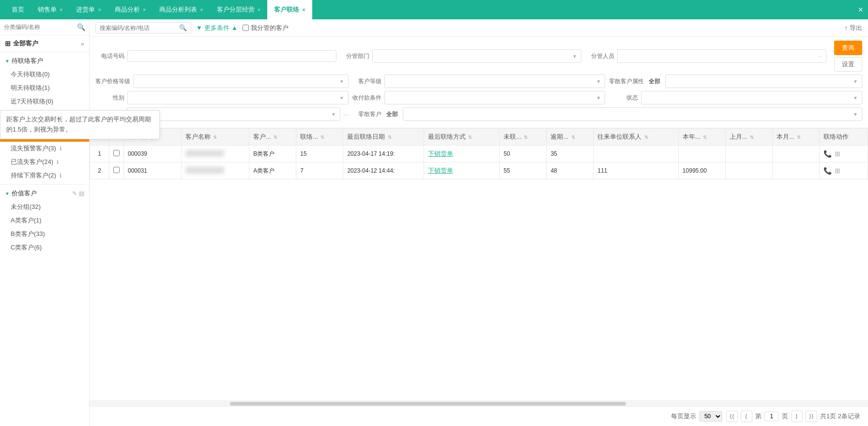 The width and height of the screenshot is (868, 426). I want to click on sidebar-item-churned: 已流失客户(24) ℹ, so click(45, 162).